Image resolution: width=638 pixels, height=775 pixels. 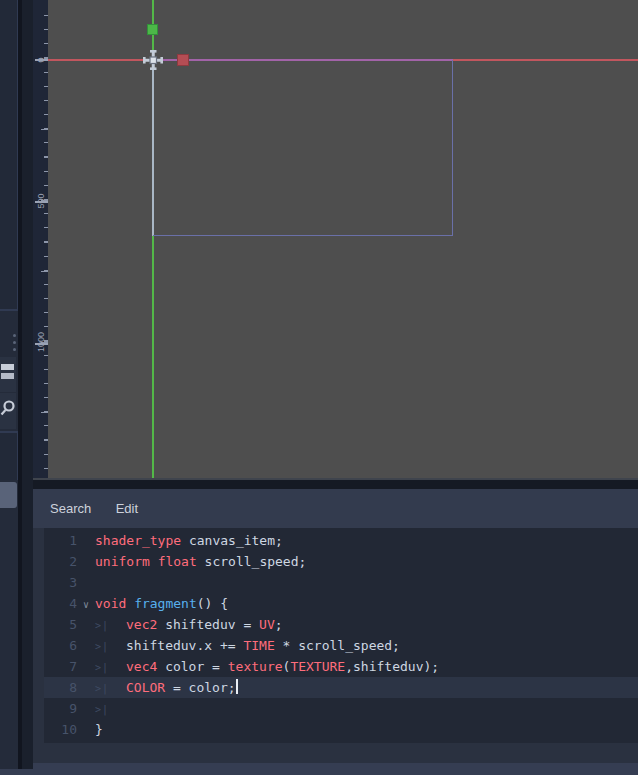 What do you see at coordinates (318, 666) in the screenshot?
I see `code-token: TEXTURE` at bounding box center [318, 666].